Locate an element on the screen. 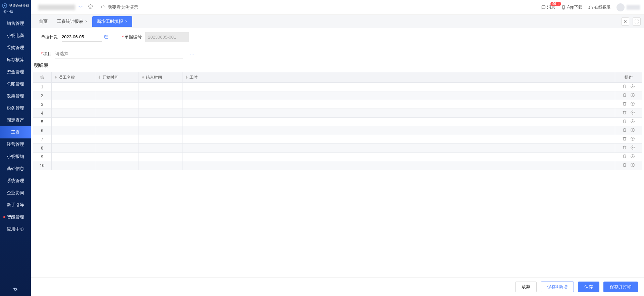  tab-fullscreen is located at coordinates (637, 22).